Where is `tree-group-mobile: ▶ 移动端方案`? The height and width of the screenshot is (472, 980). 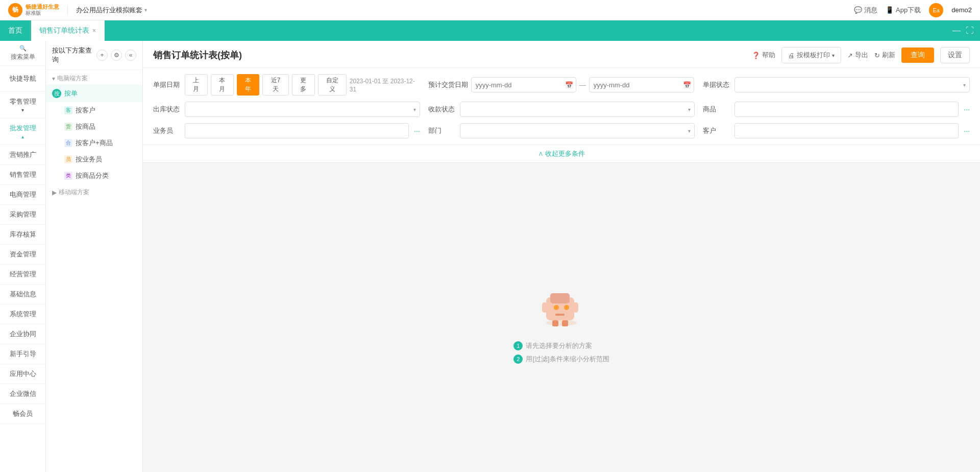
tree-group-mobile: ▶ 移动端方案 is located at coordinates (94, 191).